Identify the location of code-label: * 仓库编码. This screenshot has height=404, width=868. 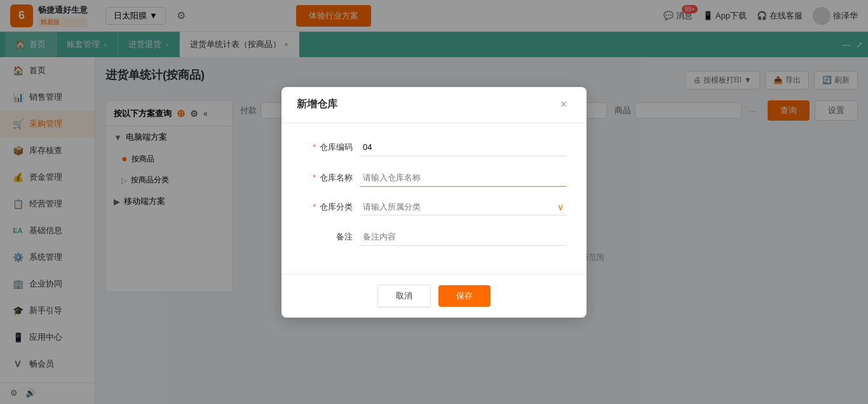
(327, 147).